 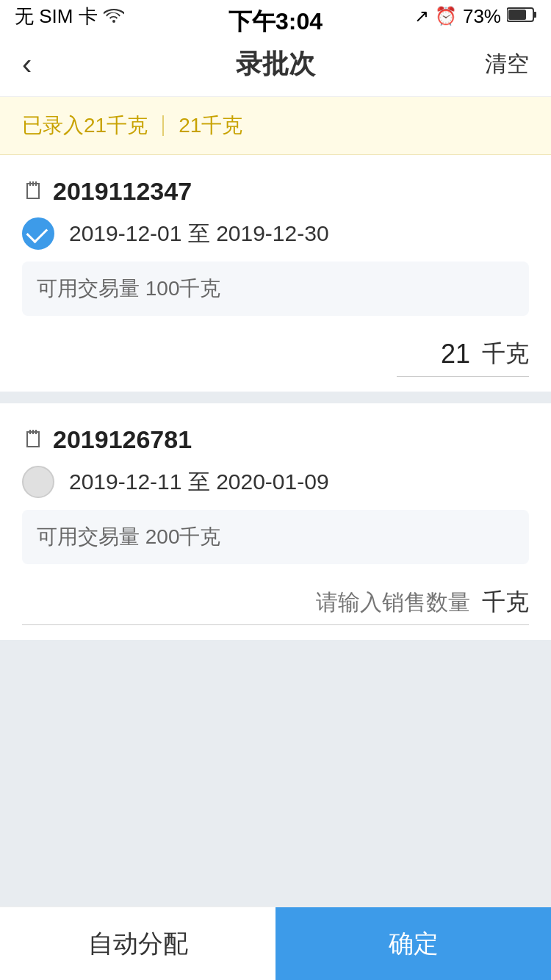 What do you see at coordinates (276, 439) in the screenshot?
I see `batch-header-2: 🗒 2019126781` at bounding box center [276, 439].